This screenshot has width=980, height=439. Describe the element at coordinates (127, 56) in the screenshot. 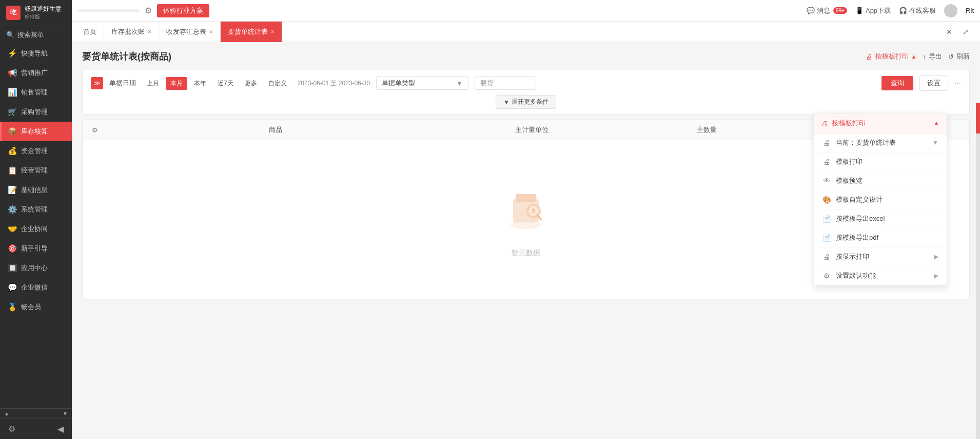

I see `page-title: 要货单统计表(按商品)` at that location.